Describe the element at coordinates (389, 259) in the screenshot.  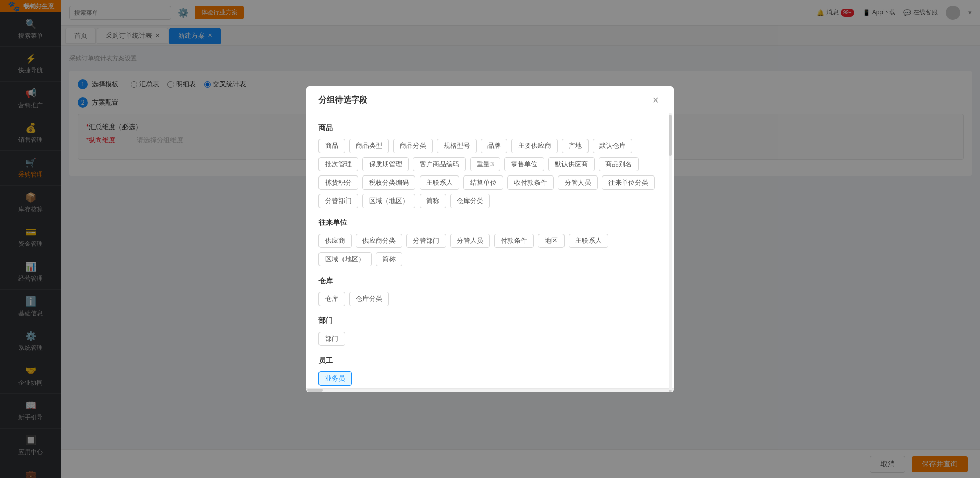
I see `field-tag-1-8: 简称` at that location.